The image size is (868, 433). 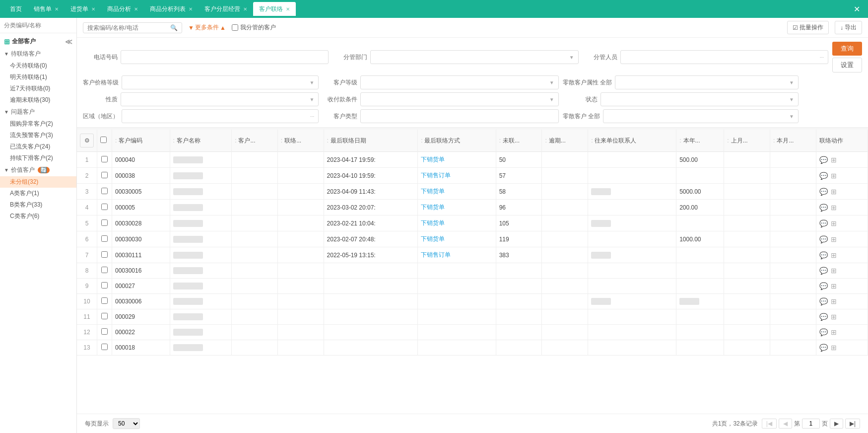 What do you see at coordinates (837, 424) in the screenshot?
I see `next-page-button: ▶` at bounding box center [837, 424].